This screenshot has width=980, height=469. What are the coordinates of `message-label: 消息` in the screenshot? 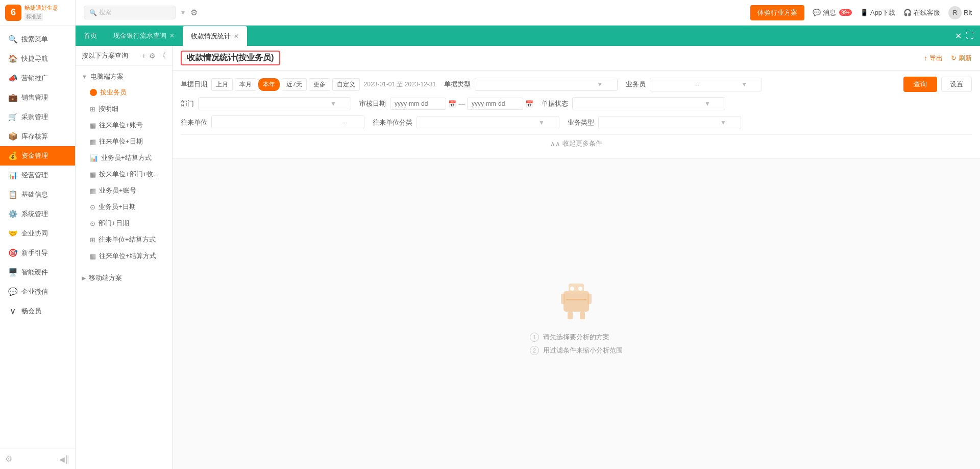 It's located at (829, 13).